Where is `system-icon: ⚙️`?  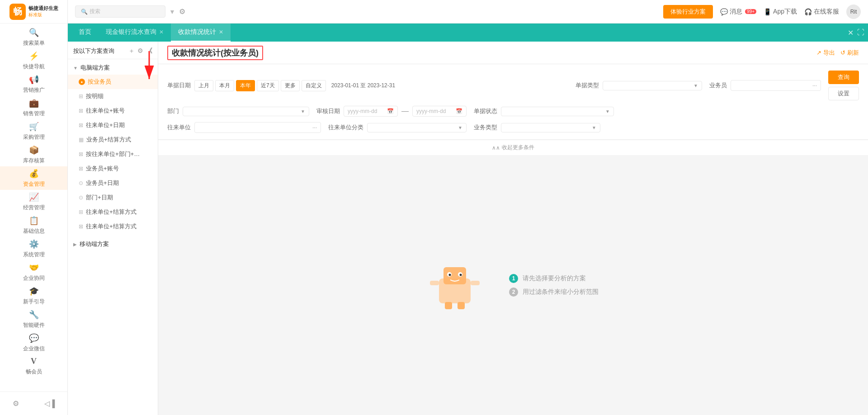 system-icon: ⚙️ is located at coordinates (34, 244).